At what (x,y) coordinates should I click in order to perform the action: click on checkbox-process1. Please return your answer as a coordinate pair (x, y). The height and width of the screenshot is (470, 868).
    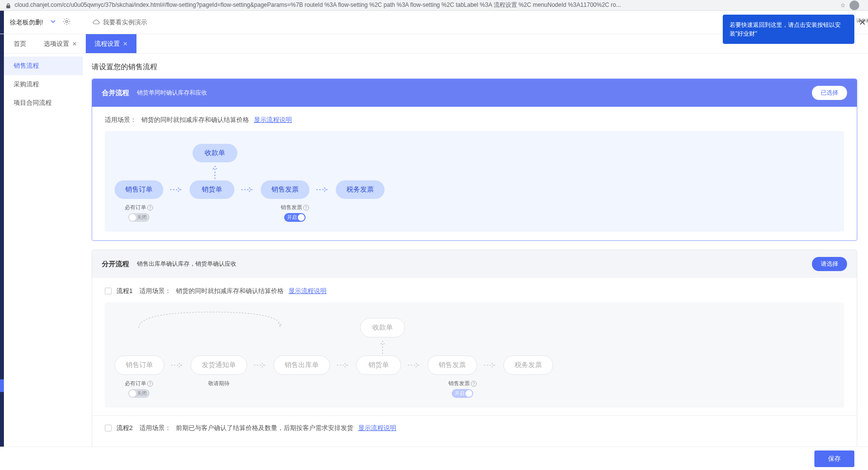
    Looking at the image, I should click on (108, 291).